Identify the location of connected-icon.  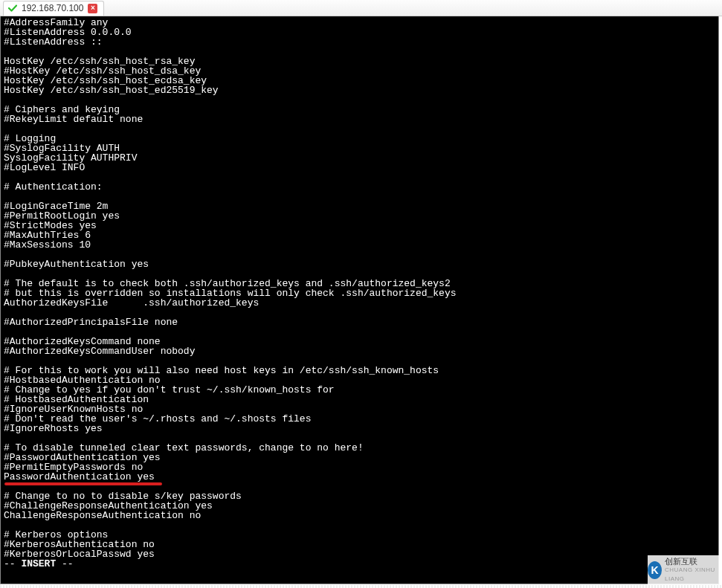
(13, 8).